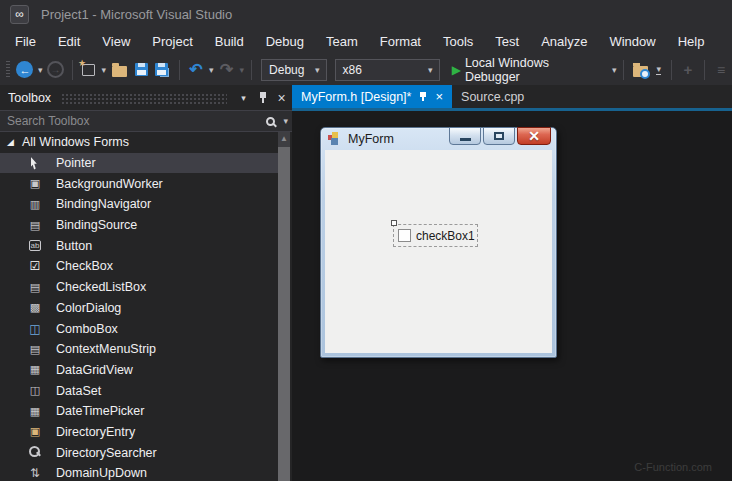 This screenshot has height=481, width=732. I want to click on toolbox-section-all-windows-forms: ◢ All Windows Forms, so click(139, 142).